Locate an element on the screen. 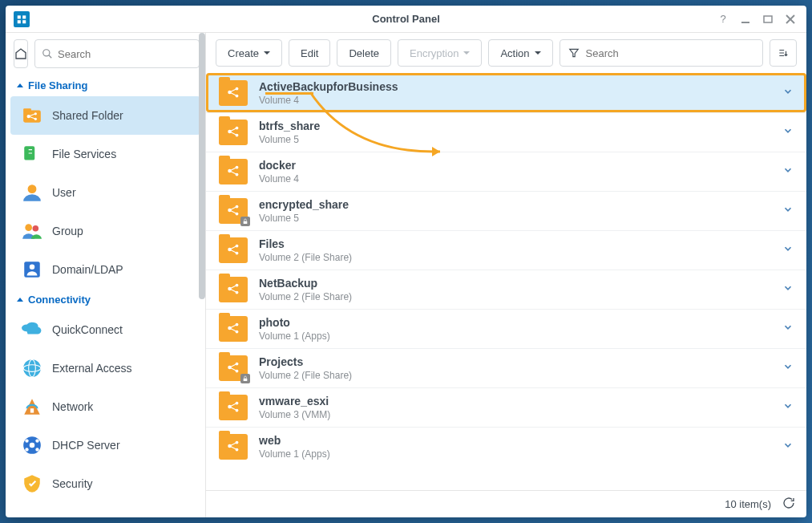  sort-button is located at coordinates (783, 53).